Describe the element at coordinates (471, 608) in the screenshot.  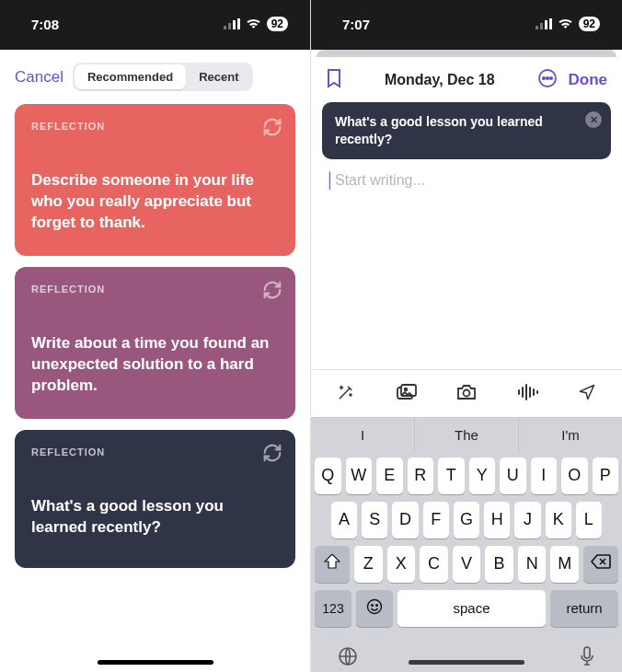
I see `key-space: space` at that location.